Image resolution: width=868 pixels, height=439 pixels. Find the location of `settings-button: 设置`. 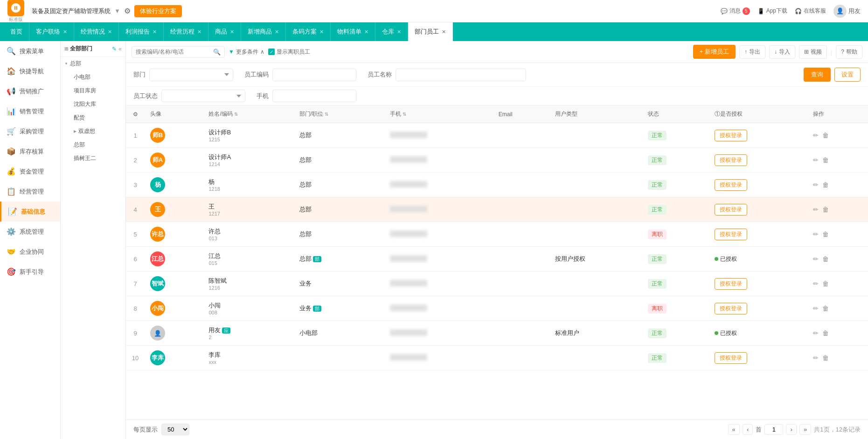

settings-button: 设置 is located at coordinates (847, 75).